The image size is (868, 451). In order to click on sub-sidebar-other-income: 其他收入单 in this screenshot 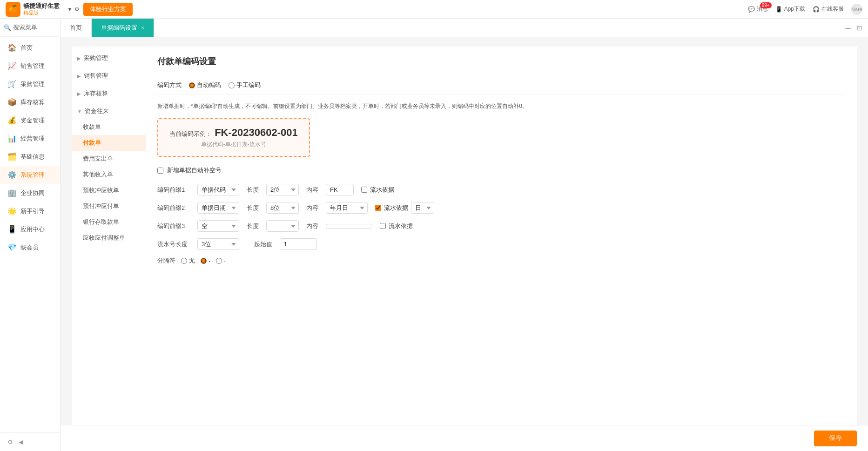, I will do `click(109, 175)`.